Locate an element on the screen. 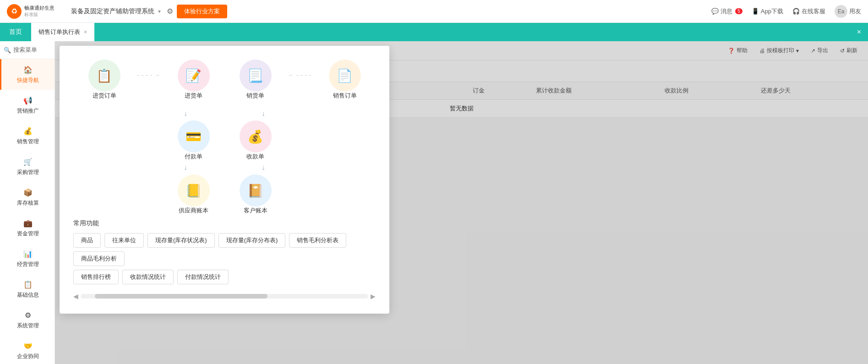 The width and height of the screenshot is (868, 364). phone-icon: 📱 is located at coordinates (755, 11).